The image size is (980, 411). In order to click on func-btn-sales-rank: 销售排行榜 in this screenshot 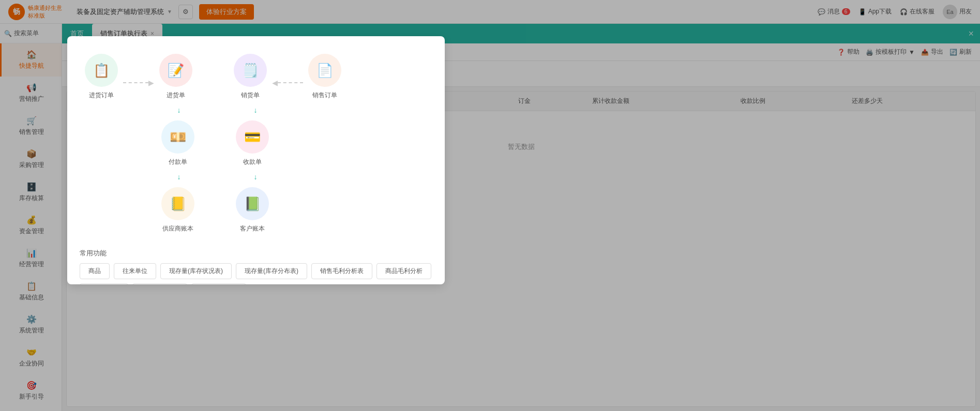, I will do `click(104, 284)`.